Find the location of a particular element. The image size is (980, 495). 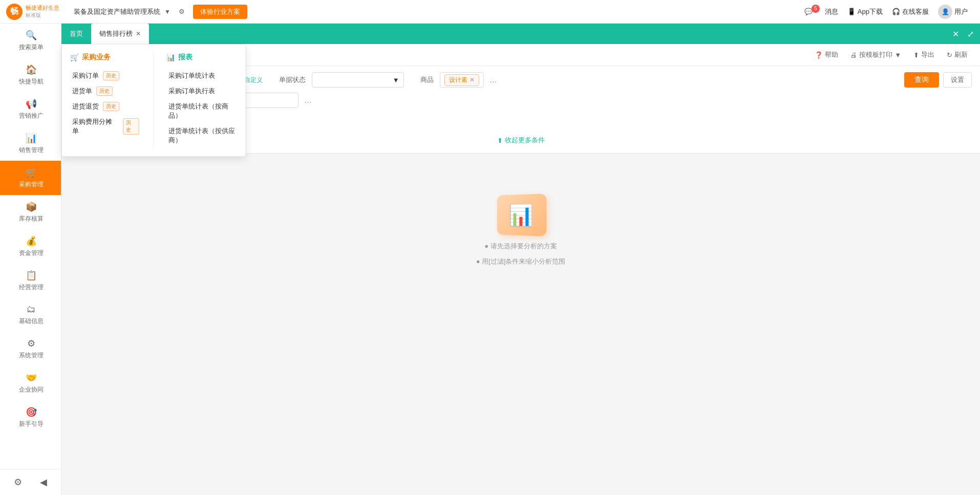

sidebar-item-enterprise: 🤝 企业协同 is located at coordinates (31, 383).